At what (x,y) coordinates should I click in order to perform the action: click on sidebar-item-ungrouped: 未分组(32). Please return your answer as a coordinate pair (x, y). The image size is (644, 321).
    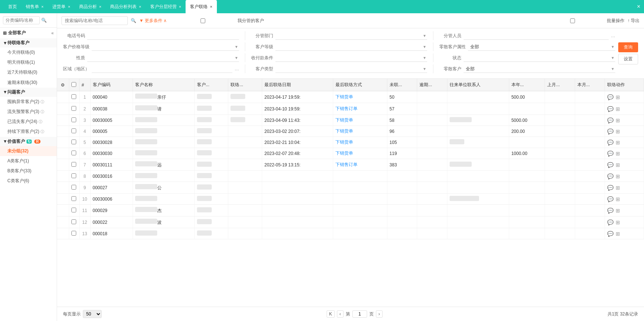
    Looking at the image, I should click on (28, 151).